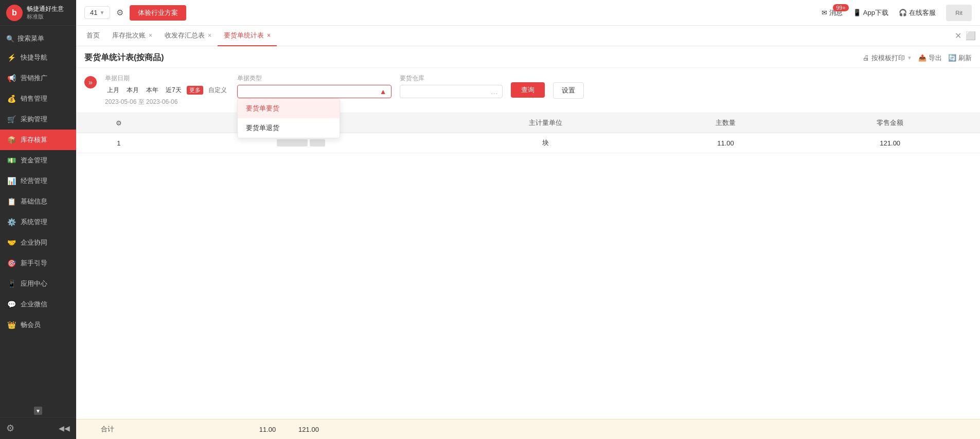  I want to click on collapse-icon: ◀◀, so click(64, 428).